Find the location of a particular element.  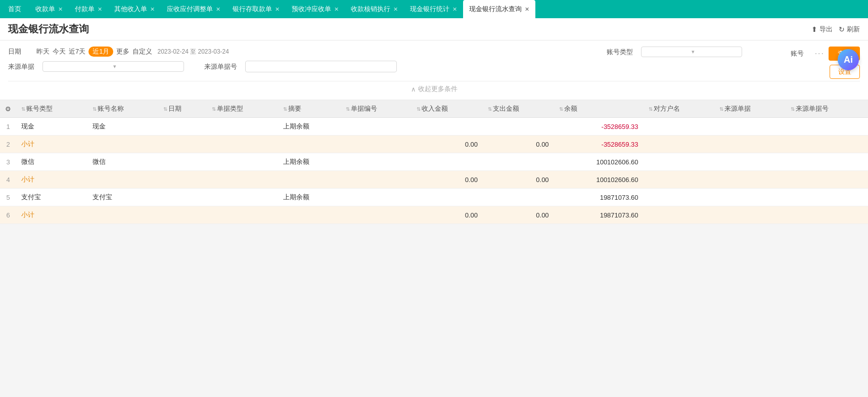

nav-tab-liushuichaxun: 现金银行流水查询 ✕ is located at coordinates (499, 9).